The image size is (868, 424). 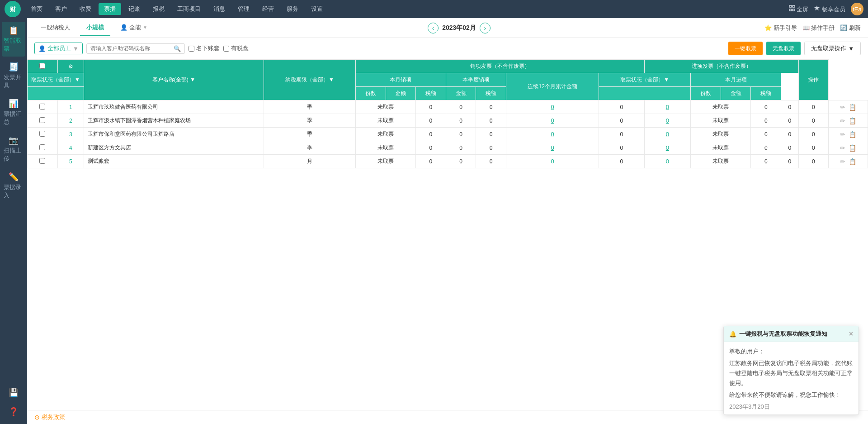 I want to click on th-check-all, so click(x=42, y=67).